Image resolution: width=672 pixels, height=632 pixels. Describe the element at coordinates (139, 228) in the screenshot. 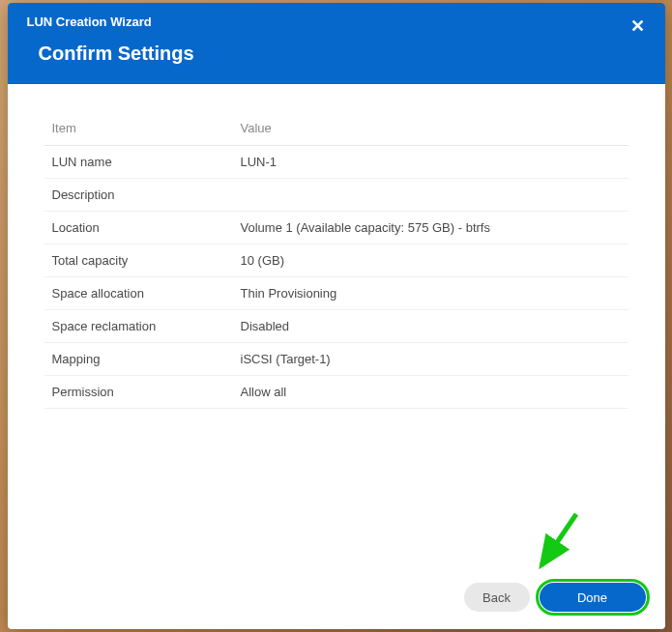

I see `row-item: Location` at that location.